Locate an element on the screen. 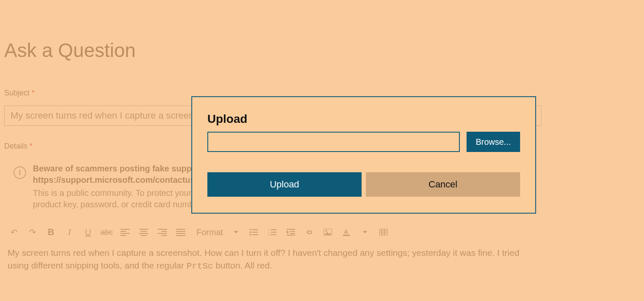 The width and height of the screenshot is (644, 301). table-icon is located at coordinates (384, 232).